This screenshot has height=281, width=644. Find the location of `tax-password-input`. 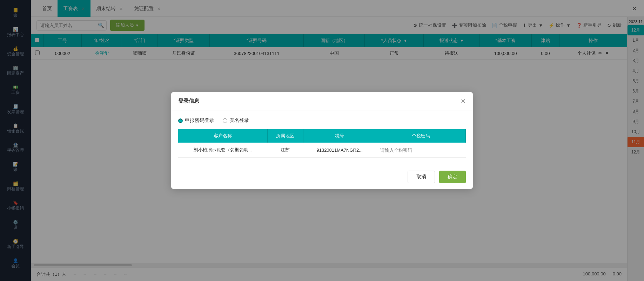

tax-password-input is located at coordinates (421, 150).